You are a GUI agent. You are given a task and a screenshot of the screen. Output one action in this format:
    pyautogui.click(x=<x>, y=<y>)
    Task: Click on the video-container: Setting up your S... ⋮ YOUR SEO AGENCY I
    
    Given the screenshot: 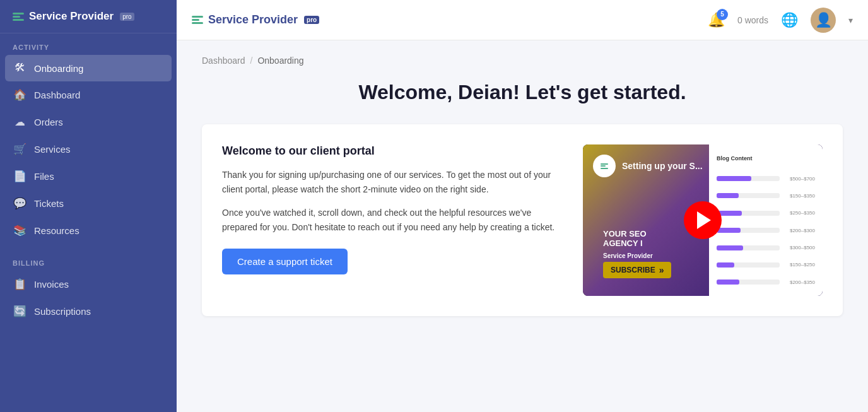 What is the action you would take?
    pyautogui.click(x=703, y=220)
    